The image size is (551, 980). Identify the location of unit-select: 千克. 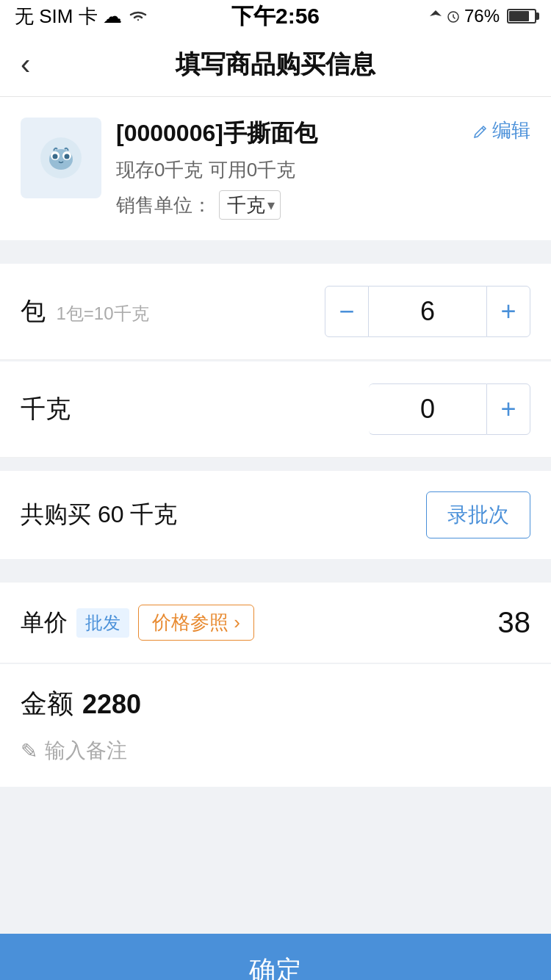
(250, 205).